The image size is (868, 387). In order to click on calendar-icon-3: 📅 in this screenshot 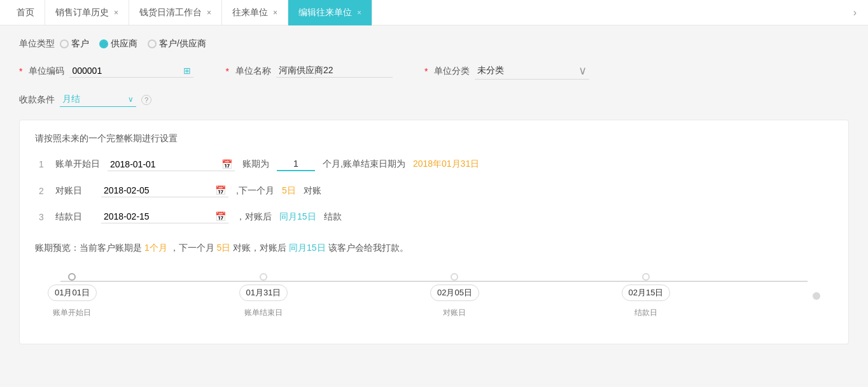, I will do `click(220, 216)`.